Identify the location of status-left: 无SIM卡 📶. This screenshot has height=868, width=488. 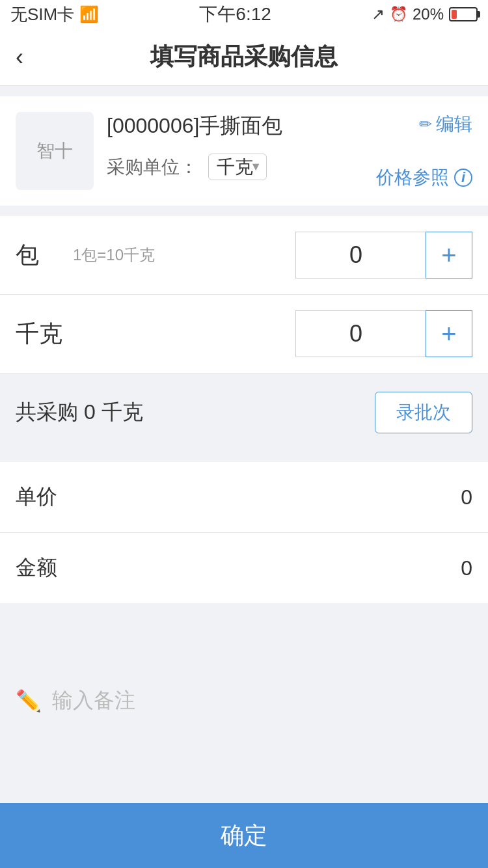
(55, 14).